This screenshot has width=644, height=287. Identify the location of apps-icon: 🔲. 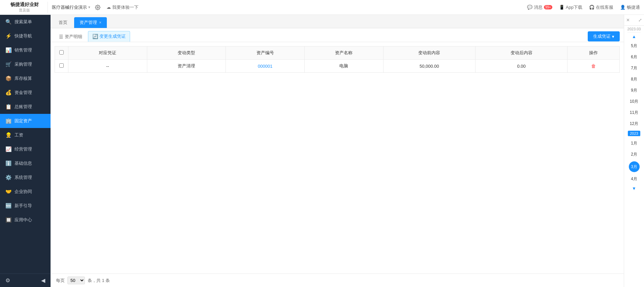
(9, 220).